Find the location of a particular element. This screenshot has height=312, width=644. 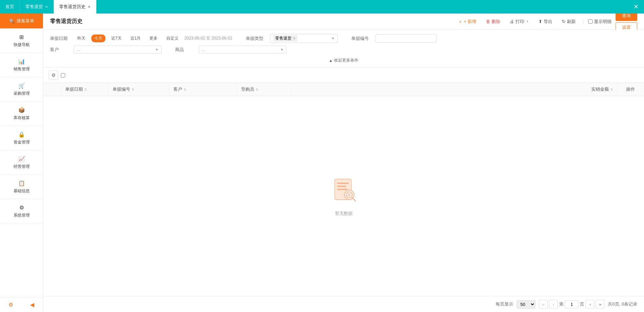

customer-select: ... ▼ is located at coordinates (118, 49).